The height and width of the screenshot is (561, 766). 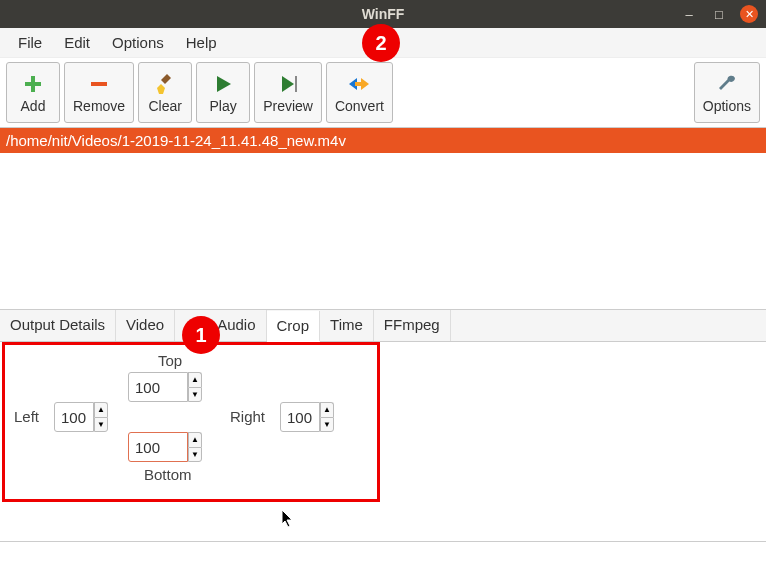 I want to click on annotation-badge-2: 2, so click(x=381, y=43).